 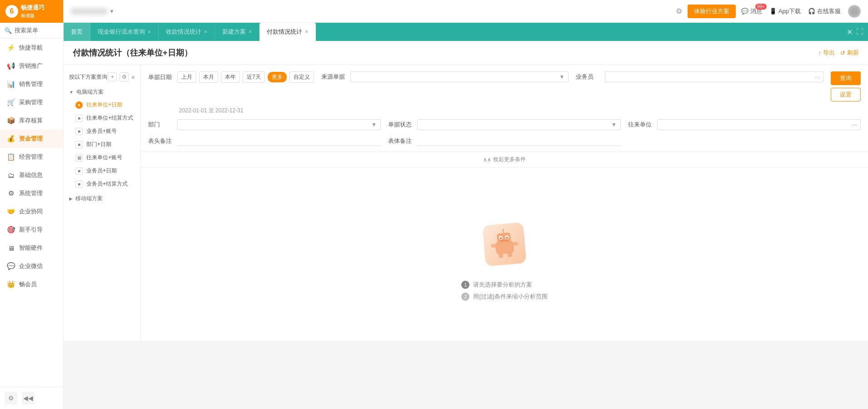 What do you see at coordinates (284, 32) in the screenshot?
I see `tab-payment-stats-label: 付款情况统计` at bounding box center [284, 32].